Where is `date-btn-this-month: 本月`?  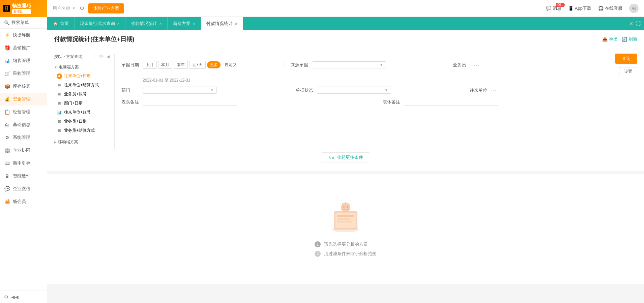
date-btn-this-month: 本月 is located at coordinates (165, 65).